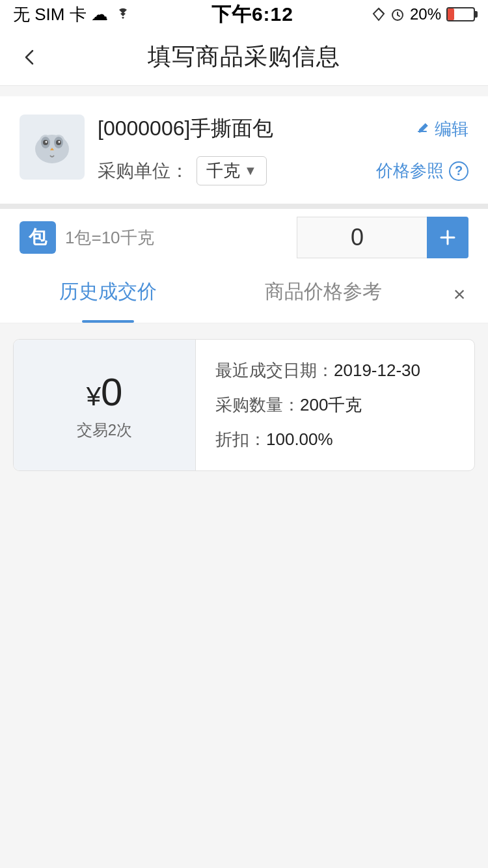  Describe the element at coordinates (426, 14) in the screenshot. I see `battery-percent: 20%` at that location.